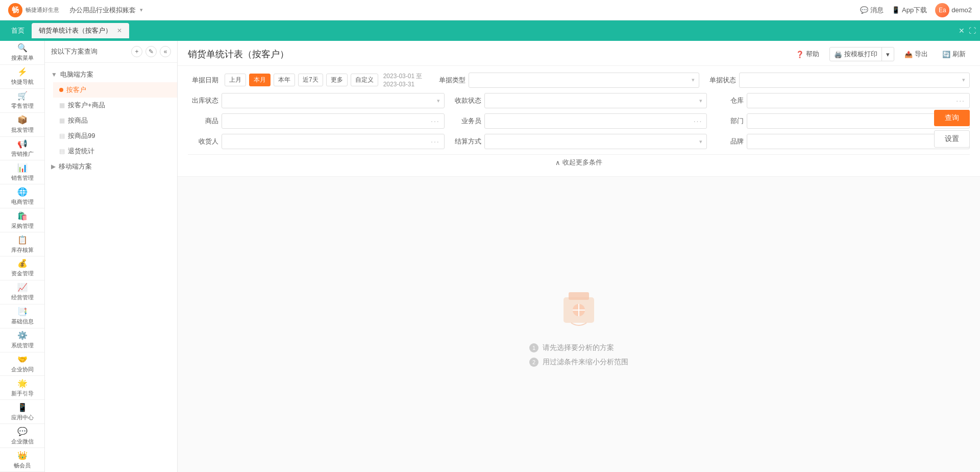 The height and width of the screenshot is (472, 980). What do you see at coordinates (558, 162) in the screenshot?
I see `collapse-chevron-icon: ∧` at bounding box center [558, 162].